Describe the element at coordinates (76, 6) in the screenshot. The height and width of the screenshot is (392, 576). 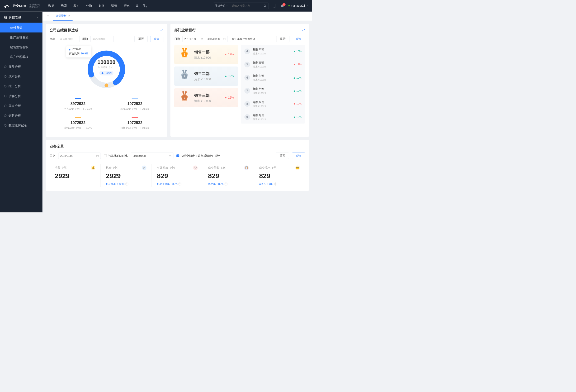
I see `nav-item: 客户` at that location.